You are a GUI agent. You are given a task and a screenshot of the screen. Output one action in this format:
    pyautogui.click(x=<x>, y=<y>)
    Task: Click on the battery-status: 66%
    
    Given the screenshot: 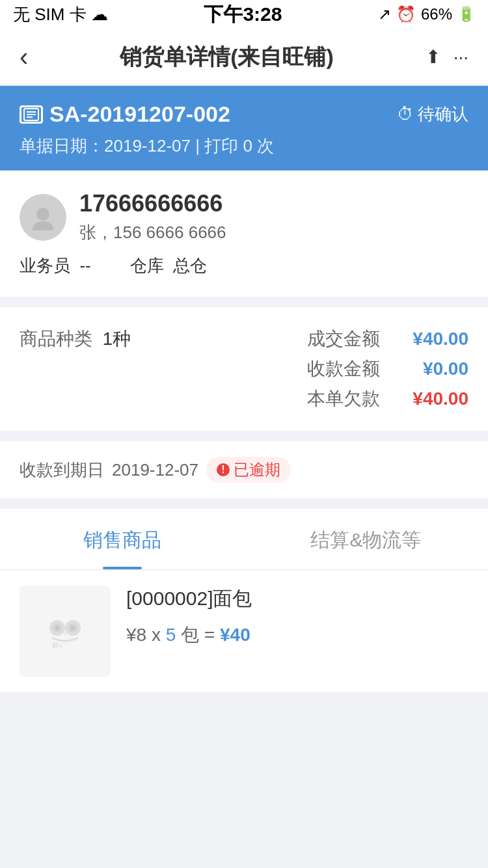 What is the action you would take?
    pyautogui.click(x=437, y=14)
    